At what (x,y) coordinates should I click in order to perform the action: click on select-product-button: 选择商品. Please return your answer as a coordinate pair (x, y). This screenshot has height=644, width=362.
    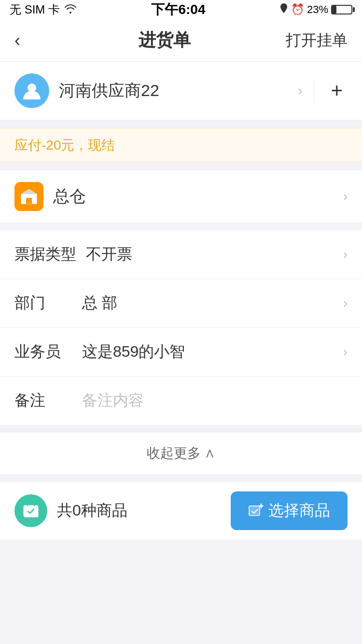
    Looking at the image, I should click on (289, 511).